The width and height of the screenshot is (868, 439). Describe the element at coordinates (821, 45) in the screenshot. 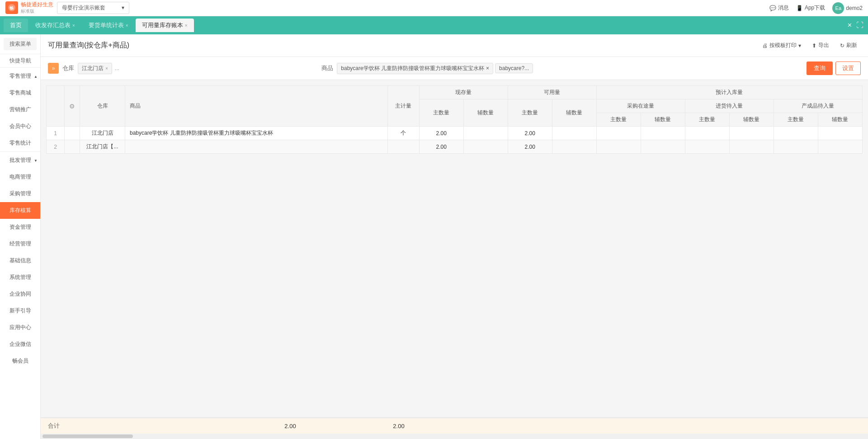

I see `export-btn: ⬆ 导出` at that location.